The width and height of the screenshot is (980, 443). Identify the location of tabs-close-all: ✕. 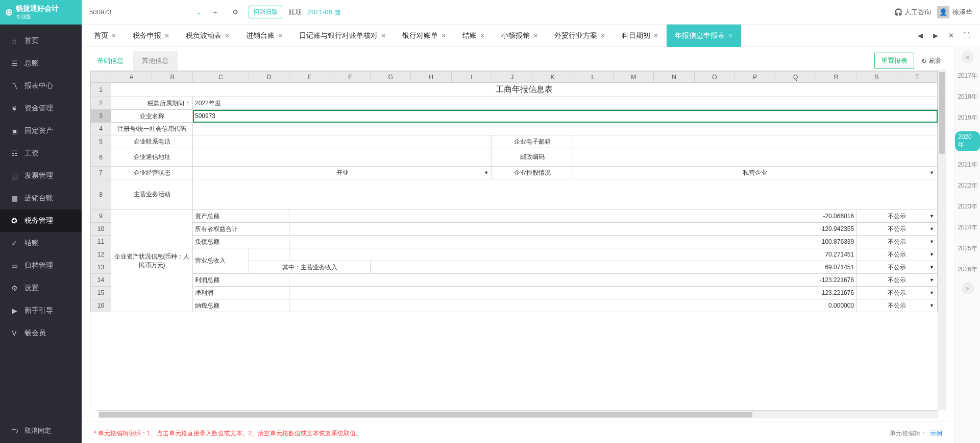
(951, 36).